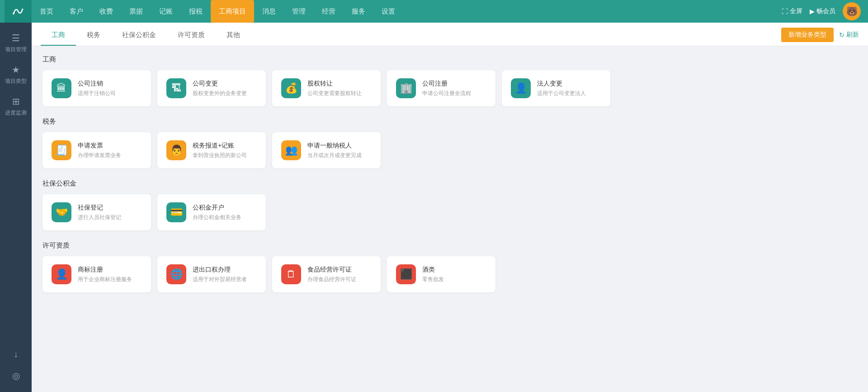 This screenshot has width=868, height=392. I want to click on sidebar-item-进度监测: ⊞ 进度监测, so click(16, 106).